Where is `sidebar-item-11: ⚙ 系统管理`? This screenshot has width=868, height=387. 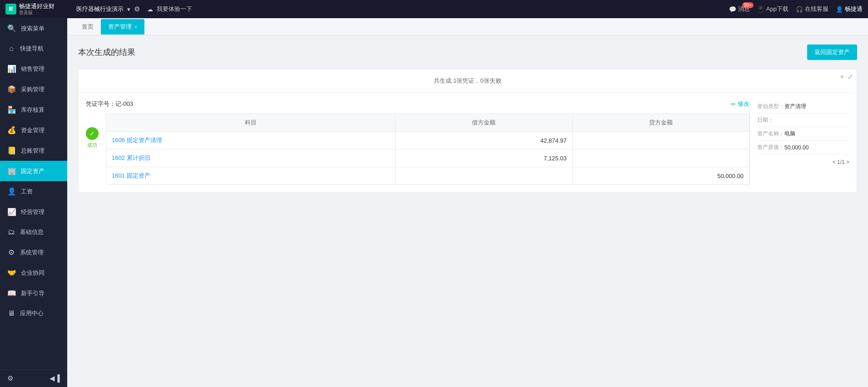
sidebar-item-11: ⚙ 系统管理 is located at coordinates (34, 253).